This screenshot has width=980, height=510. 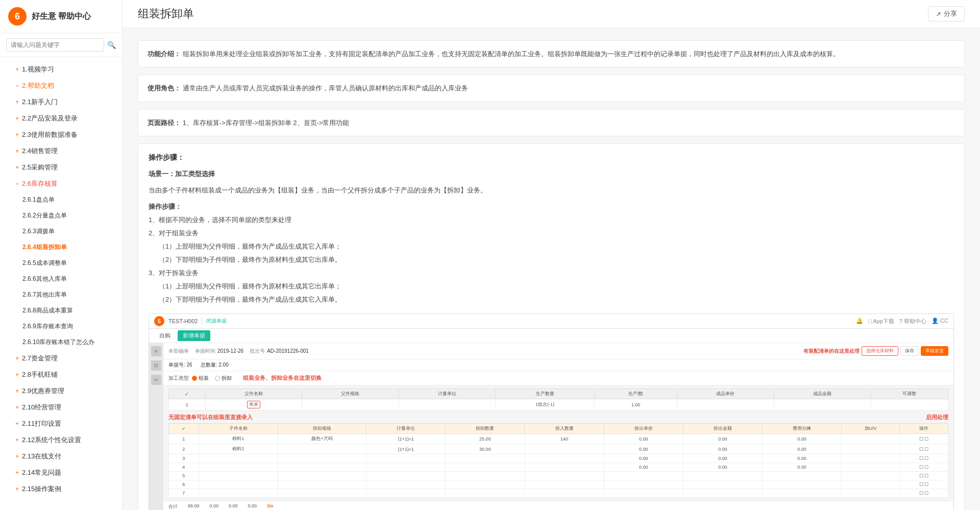 I want to click on sw-field-date: 单据时间 2019-12-26, so click(x=219, y=351).